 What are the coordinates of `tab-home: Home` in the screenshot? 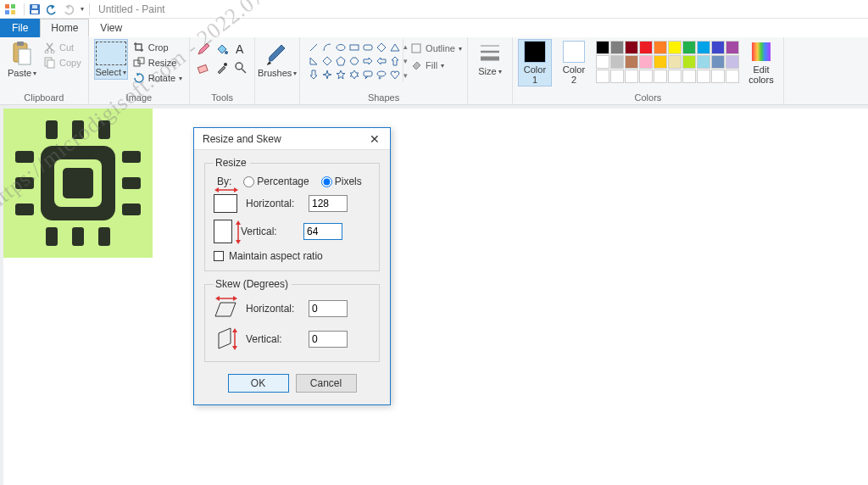 It's located at (64, 28).